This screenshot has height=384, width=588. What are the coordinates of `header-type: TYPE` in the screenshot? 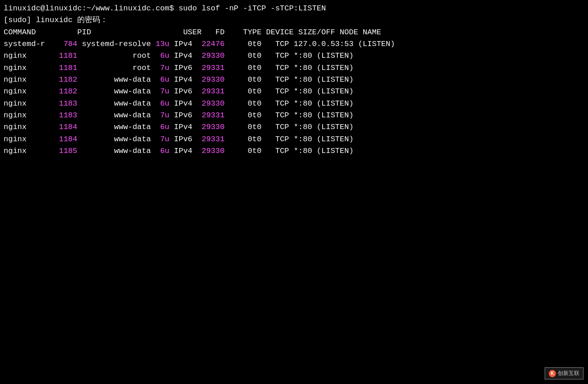 It's located at (253, 32).